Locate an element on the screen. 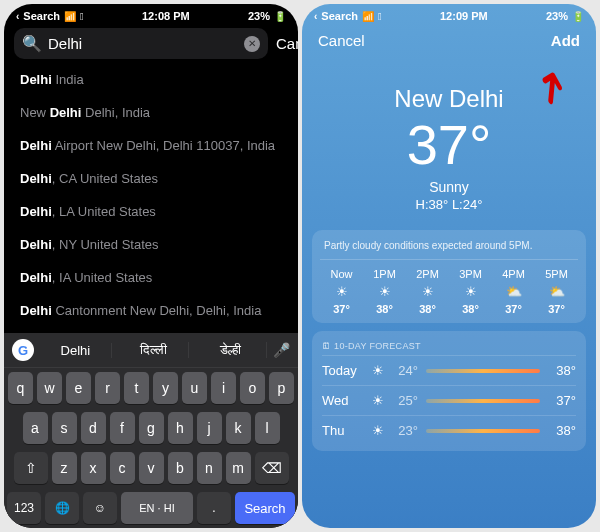 The image size is (600, 532). key-v: v is located at coordinates (152, 468).